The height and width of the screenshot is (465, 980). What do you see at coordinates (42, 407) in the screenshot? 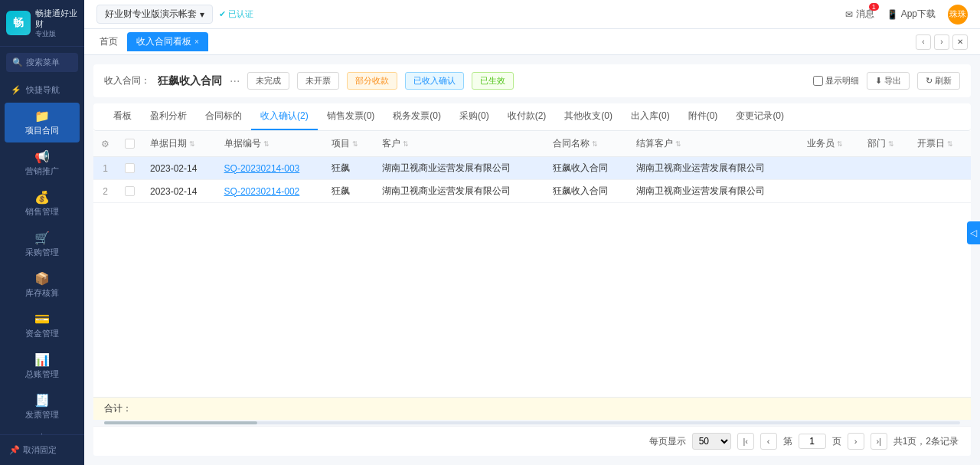
I see `sidebar-item-invoice: 🧾 发票管理` at bounding box center [42, 407].